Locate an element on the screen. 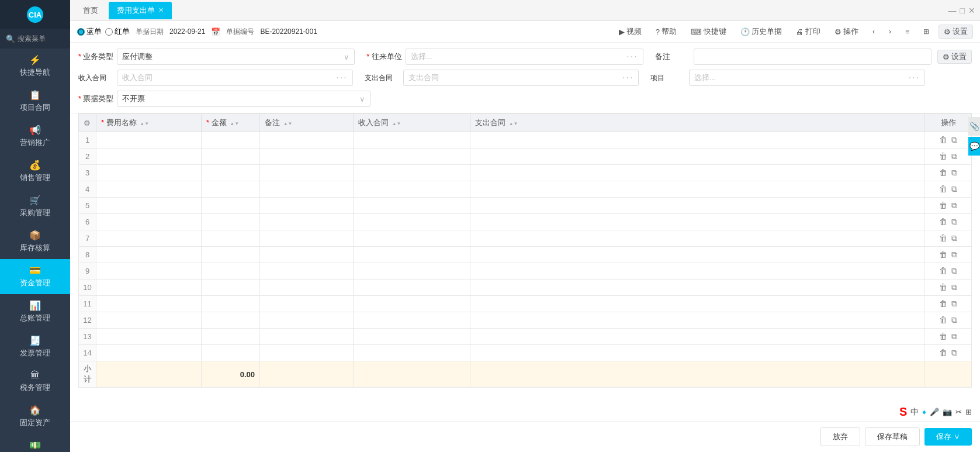 The image size is (980, 452). blue-bill-radio: 蓝单 is located at coordinates (89, 32).